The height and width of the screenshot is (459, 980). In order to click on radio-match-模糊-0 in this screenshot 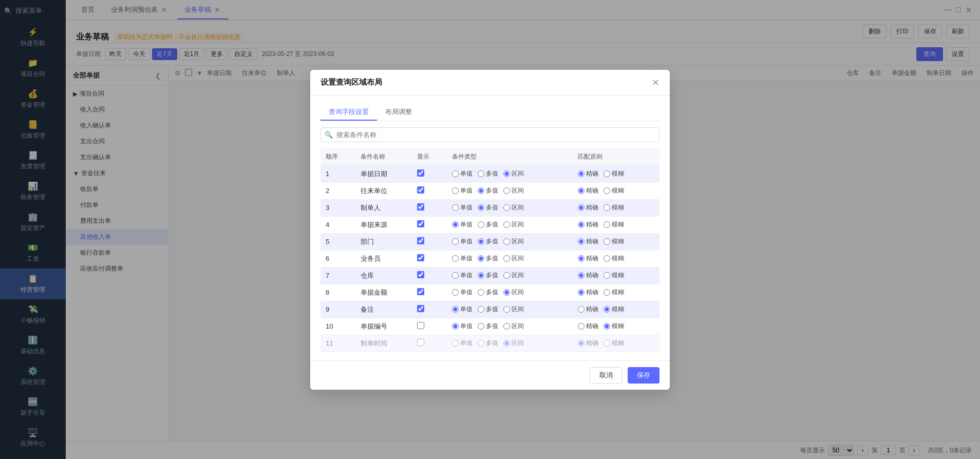, I will do `click(607, 174)`.